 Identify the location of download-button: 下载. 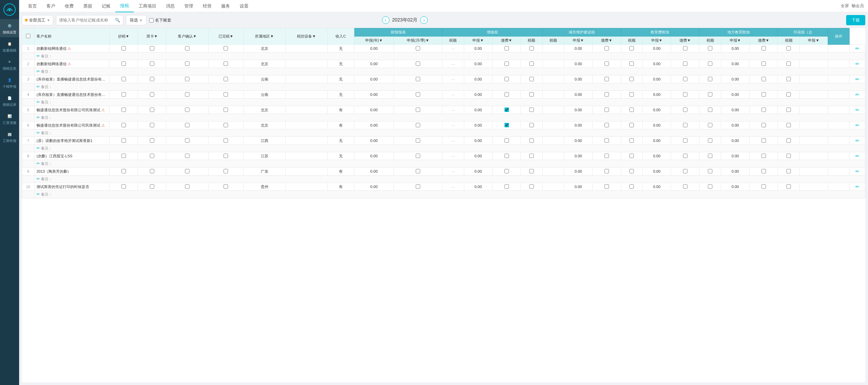
(856, 20).